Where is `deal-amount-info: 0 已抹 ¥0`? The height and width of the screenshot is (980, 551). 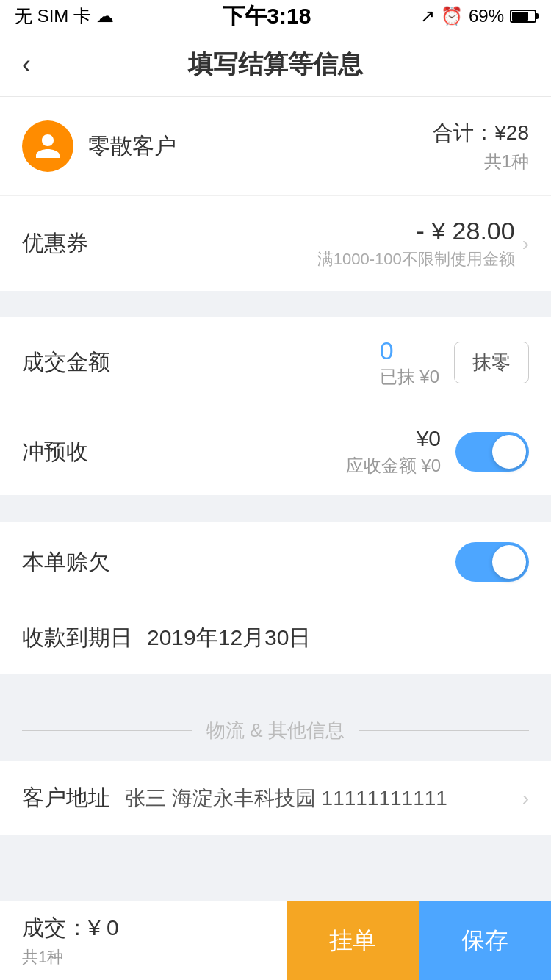 deal-amount-info: 0 已抹 ¥0 is located at coordinates (410, 363).